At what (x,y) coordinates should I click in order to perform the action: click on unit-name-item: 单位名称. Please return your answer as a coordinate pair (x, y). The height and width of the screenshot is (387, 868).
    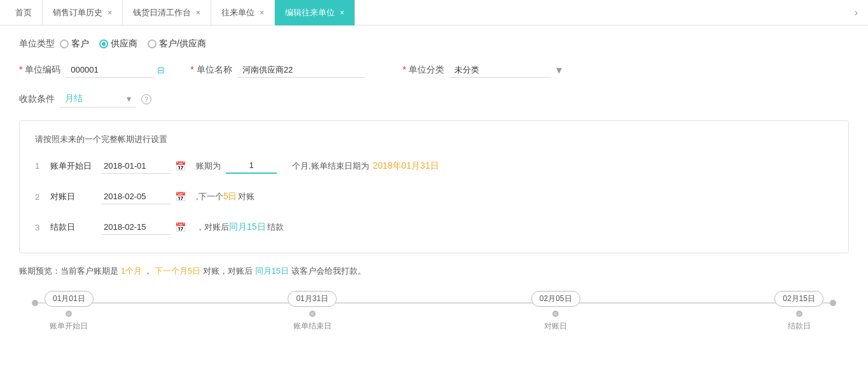
    Looking at the image, I should click on (277, 70).